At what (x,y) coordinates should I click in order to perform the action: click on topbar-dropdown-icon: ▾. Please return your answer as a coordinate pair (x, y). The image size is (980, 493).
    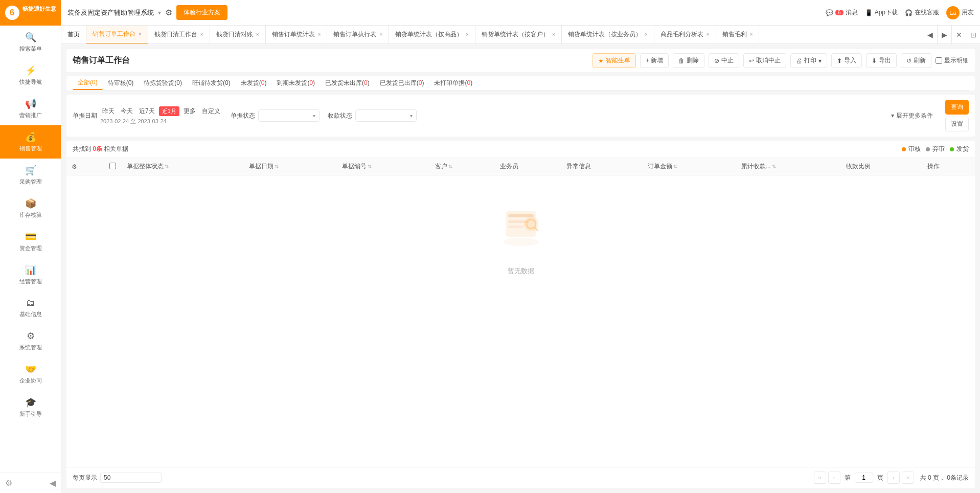
    Looking at the image, I should click on (159, 13).